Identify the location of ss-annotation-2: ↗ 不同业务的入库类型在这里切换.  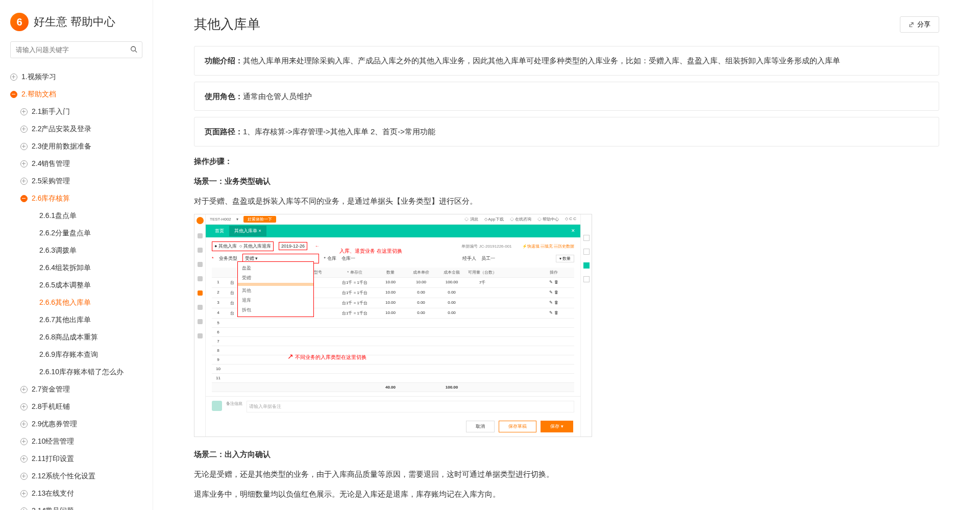
(327, 356).